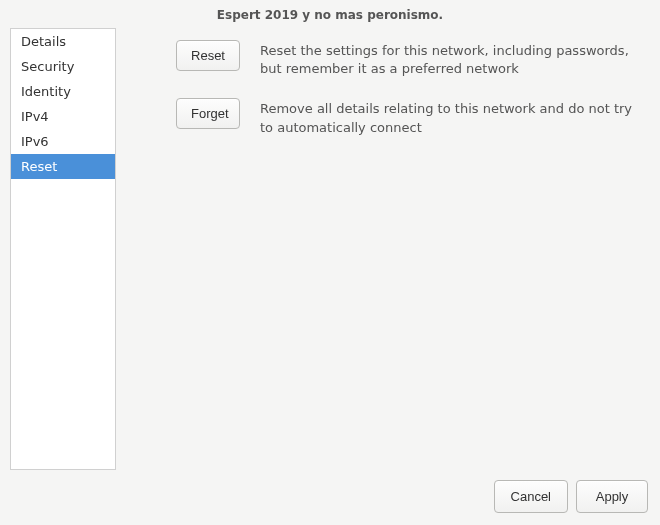 The height and width of the screenshot is (525, 660). Describe the element at coordinates (330, 498) in the screenshot. I see `footer: Cancel Apply` at that location.